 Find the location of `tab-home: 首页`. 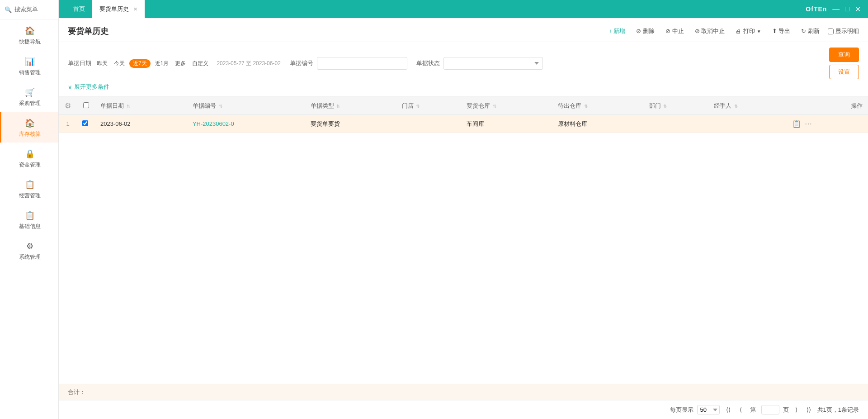

tab-home: 首页 is located at coordinates (79, 9).